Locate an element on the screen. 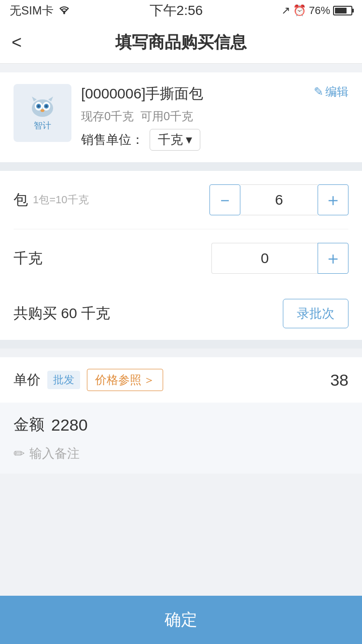  alarm-icon: ⏰ is located at coordinates (299, 11).